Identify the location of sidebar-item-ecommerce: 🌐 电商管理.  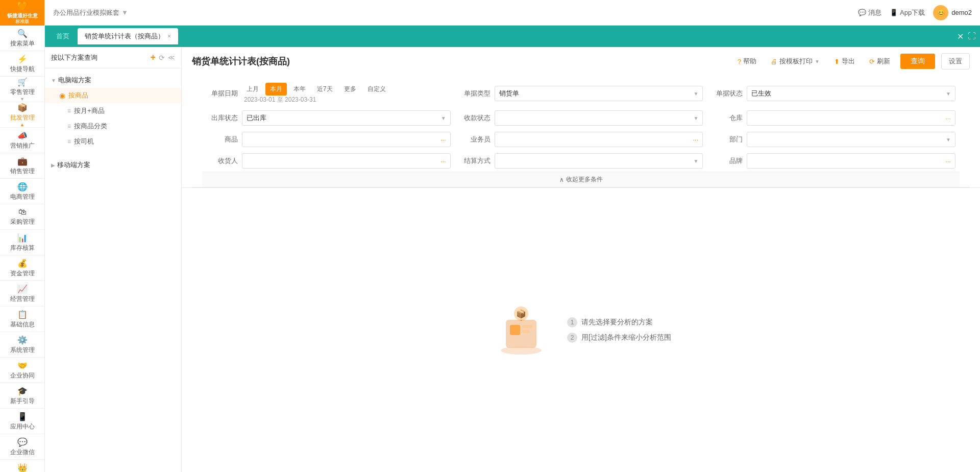
(22, 192).